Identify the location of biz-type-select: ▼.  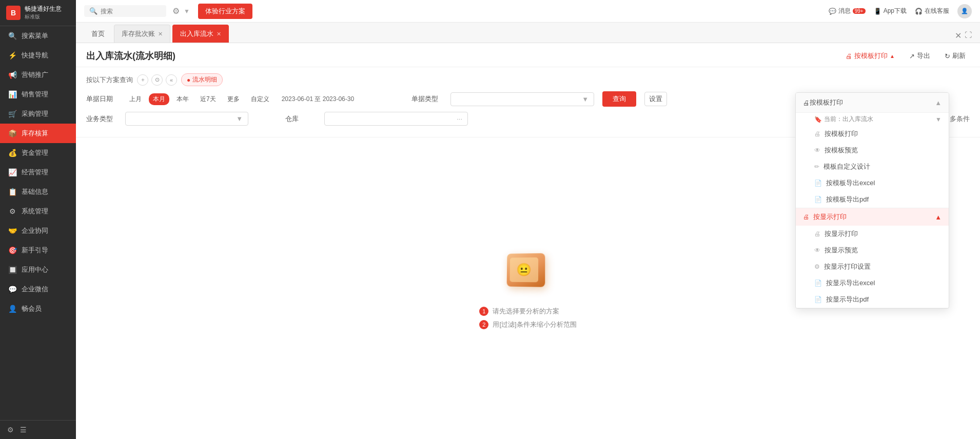
(187, 119).